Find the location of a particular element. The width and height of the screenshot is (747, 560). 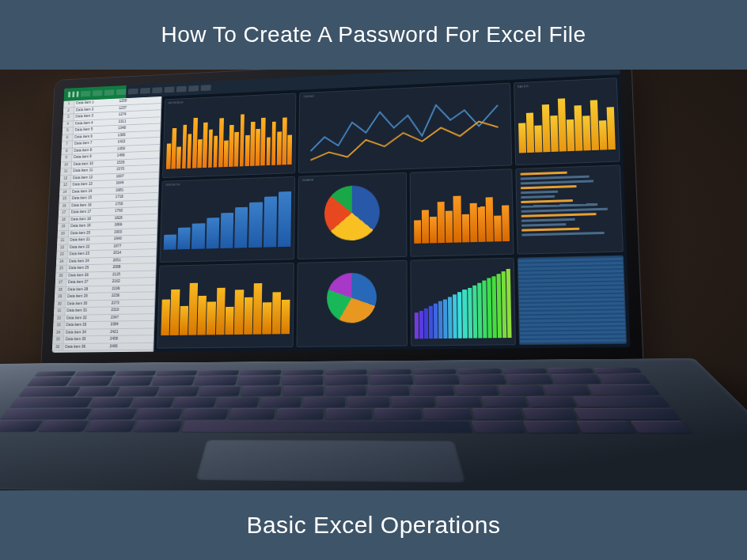

keyboard: document.write(Array(14).fill('<div clas… is located at coordinates (344, 399).